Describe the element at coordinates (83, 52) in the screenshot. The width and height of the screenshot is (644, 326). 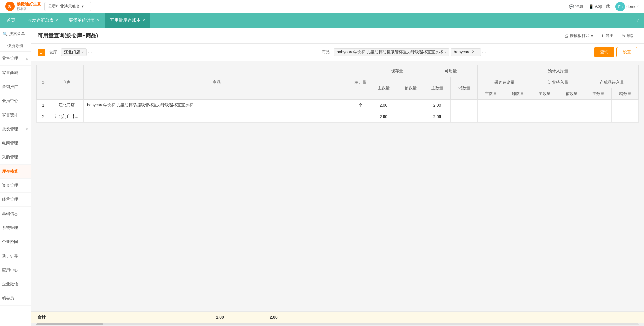
I see `warehouse-tag-close: ×` at that location.